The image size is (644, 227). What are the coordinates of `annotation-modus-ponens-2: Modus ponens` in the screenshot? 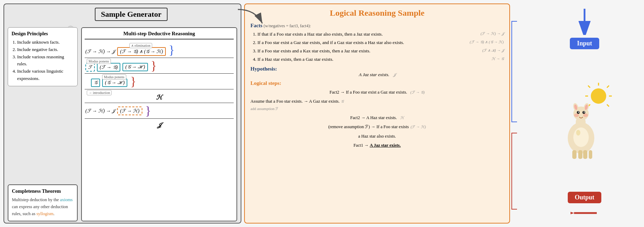 It's located at (114, 77).